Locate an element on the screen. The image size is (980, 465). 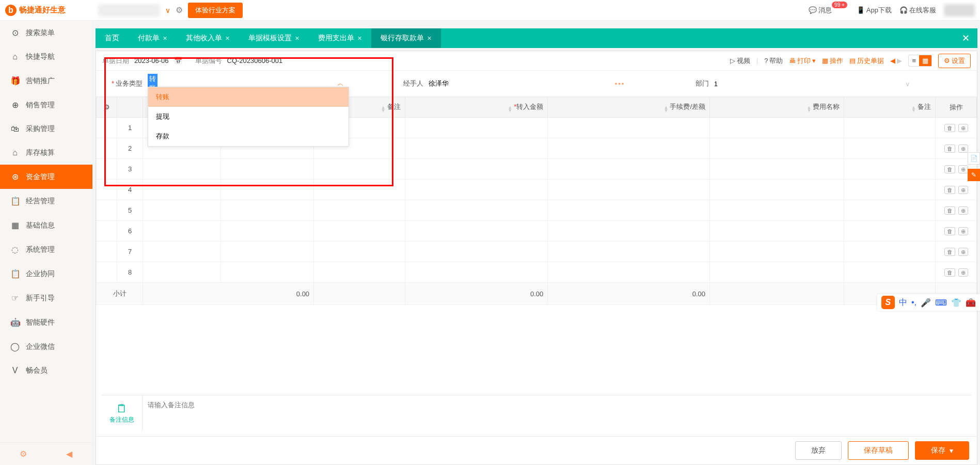
view-list-icon: ≡ is located at coordinates (914, 61).